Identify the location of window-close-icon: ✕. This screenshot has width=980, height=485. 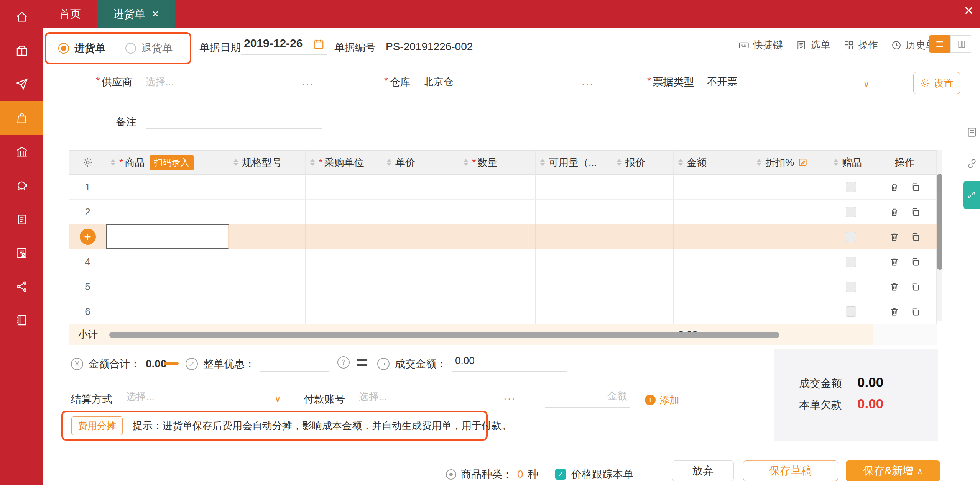
(968, 11).